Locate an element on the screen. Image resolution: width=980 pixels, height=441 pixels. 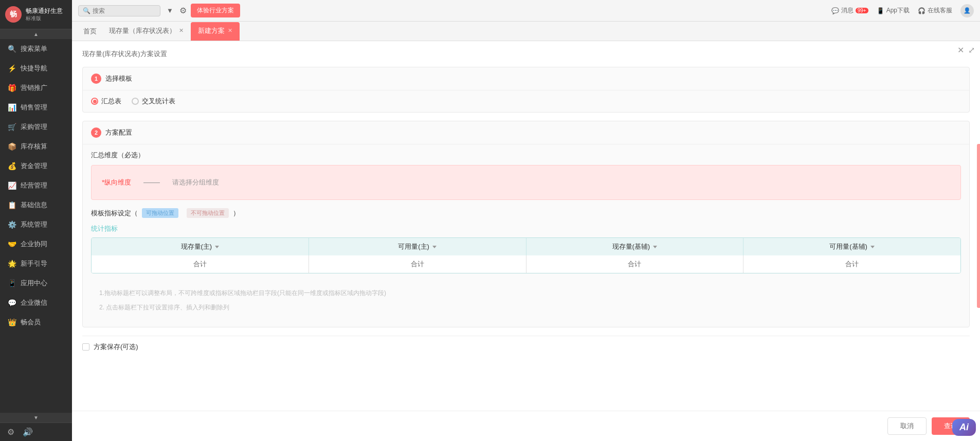
sidebar-item-label: 系统管理 is located at coordinates (34, 225).